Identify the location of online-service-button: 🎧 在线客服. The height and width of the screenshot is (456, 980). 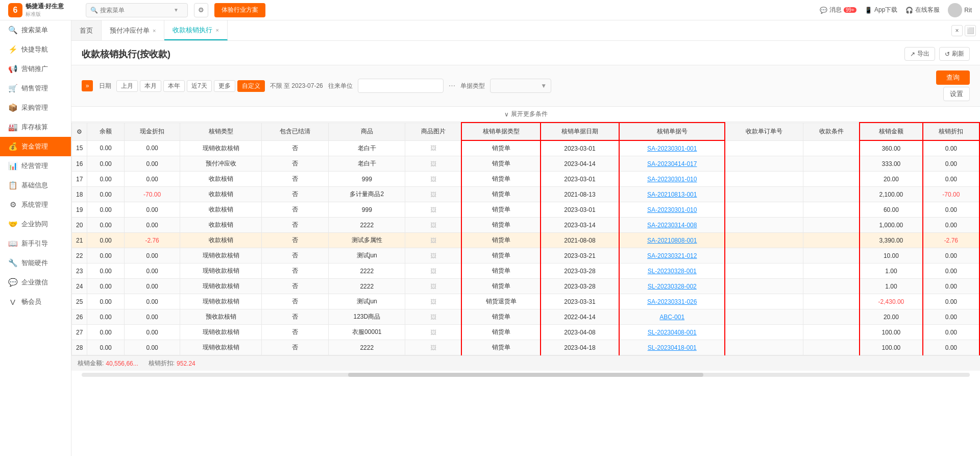
(923, 10).